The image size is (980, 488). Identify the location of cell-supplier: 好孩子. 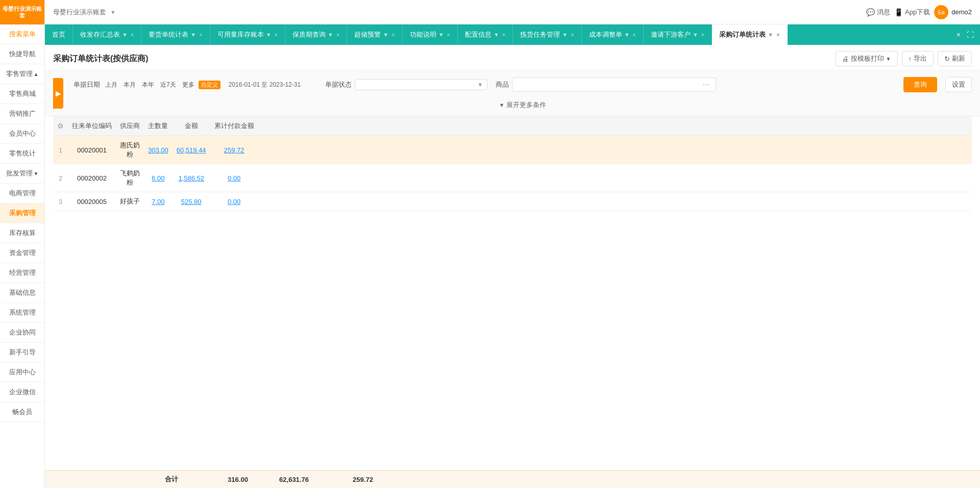
(130, 202).